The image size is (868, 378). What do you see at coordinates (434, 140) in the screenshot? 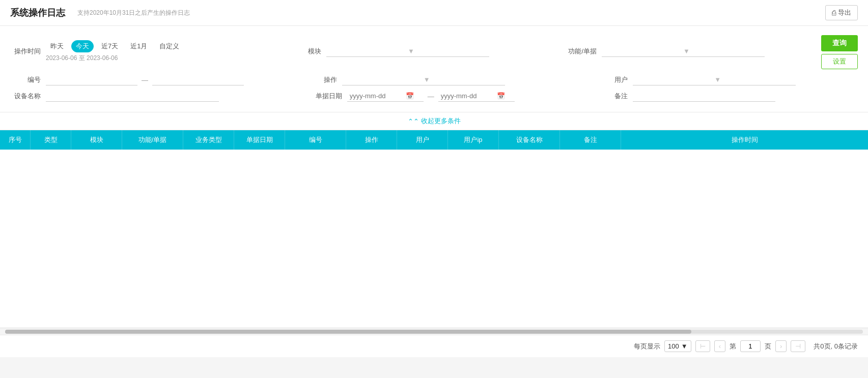
I see `table-header: 序号 类型 模块 功能/单据 业务类型 单据日期 编号 操作 用户 用户ip 设…` at bounding box center [434, 140].